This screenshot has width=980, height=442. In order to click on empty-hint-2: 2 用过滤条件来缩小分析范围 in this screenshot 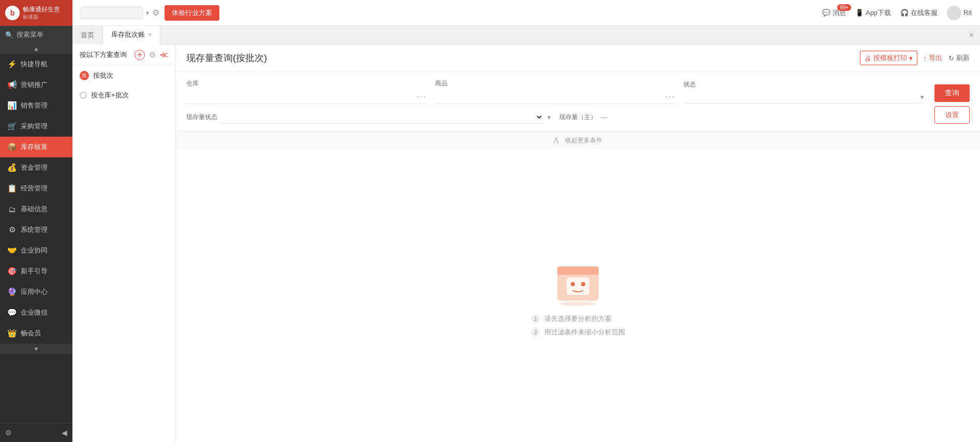, I will do `click(578, 332)`.